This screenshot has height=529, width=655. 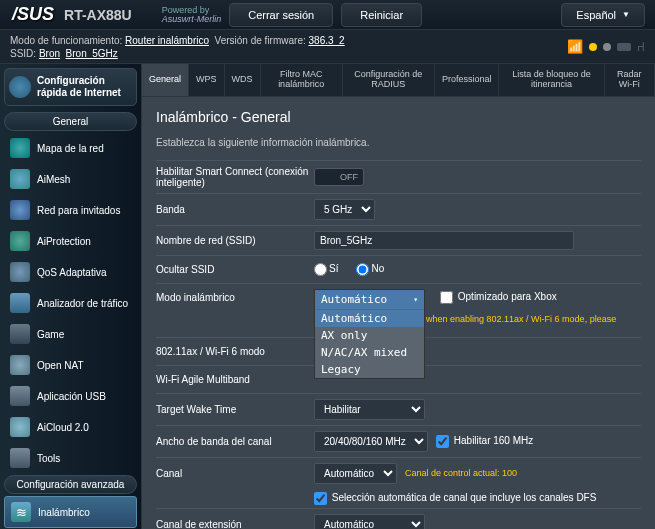 What do you see at coordinates (370, 370) in the screenshot?
I see `mode-option-legacy: Legacy` at bounding box center [370, 370].